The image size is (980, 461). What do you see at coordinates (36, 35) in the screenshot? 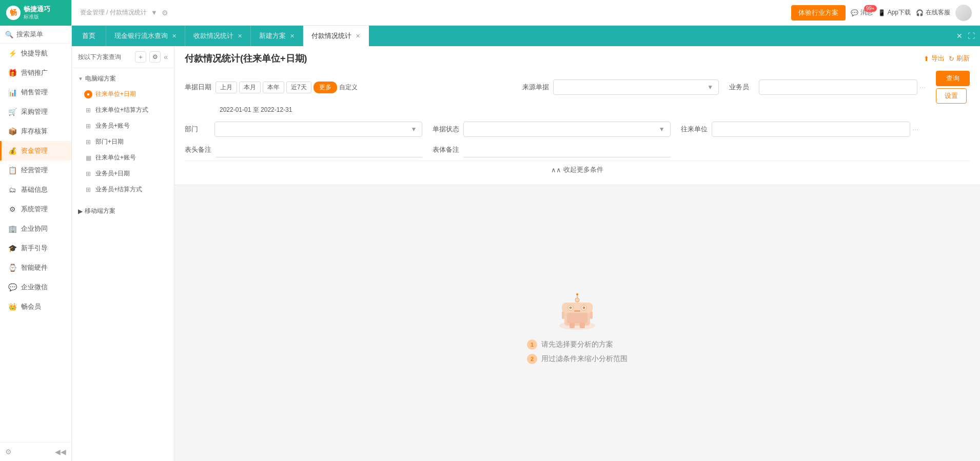
I see `search-menu: 🔍 搜索菜单` at bounding box center [36, 35].